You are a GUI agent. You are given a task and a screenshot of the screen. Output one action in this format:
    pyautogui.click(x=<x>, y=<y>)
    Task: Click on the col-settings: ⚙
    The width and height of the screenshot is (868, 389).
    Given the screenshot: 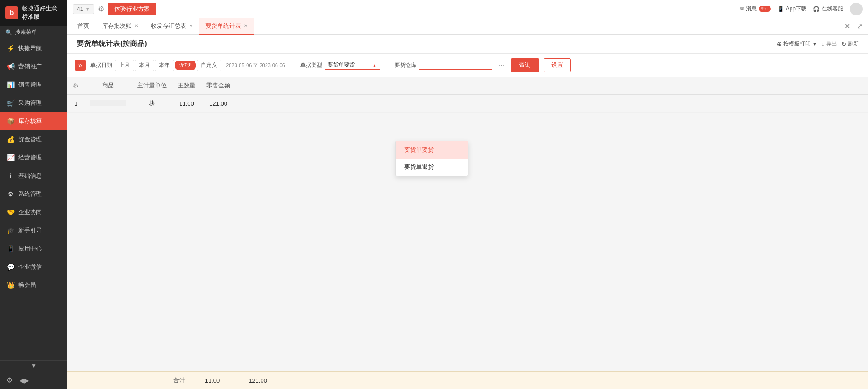 What is the action you would take?
    pyautogui.click(x=76, y=86)
    